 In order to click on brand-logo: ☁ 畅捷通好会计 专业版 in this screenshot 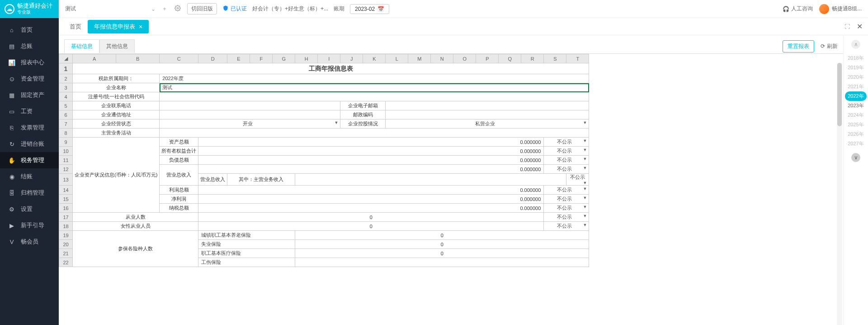, I will do `click(29, 9)`.